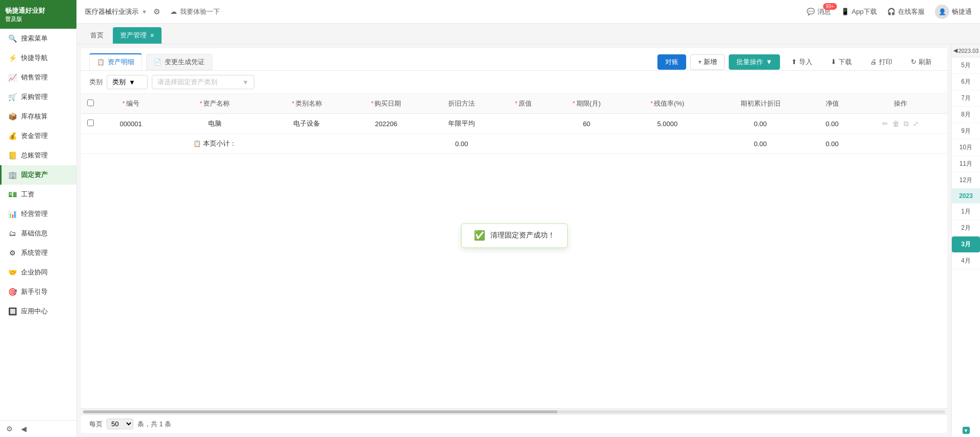 This screenshot has height=437, width=980. I want to click on edit-icon: ✏, so click(885, 124).